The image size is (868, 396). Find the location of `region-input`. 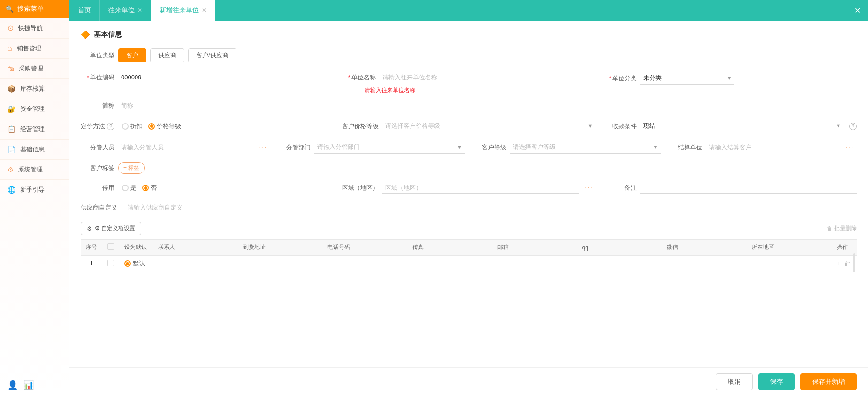

region-input is located at coordinates (480, 188).